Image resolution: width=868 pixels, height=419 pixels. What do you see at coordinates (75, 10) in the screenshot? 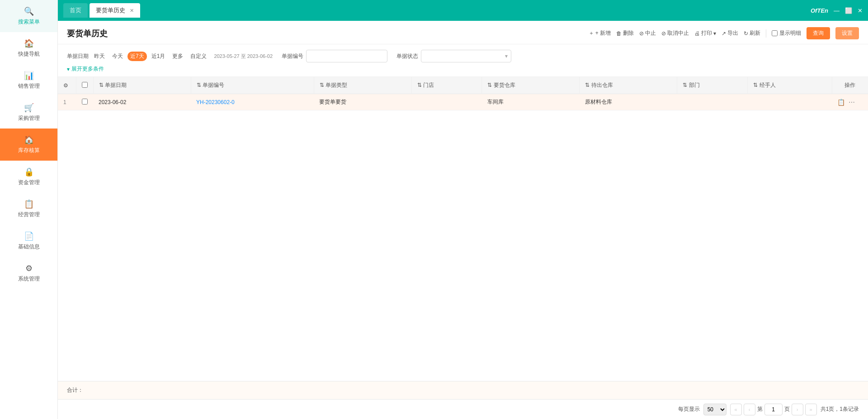
I see `tab-home: 首页` at bounding box center [75, 10].